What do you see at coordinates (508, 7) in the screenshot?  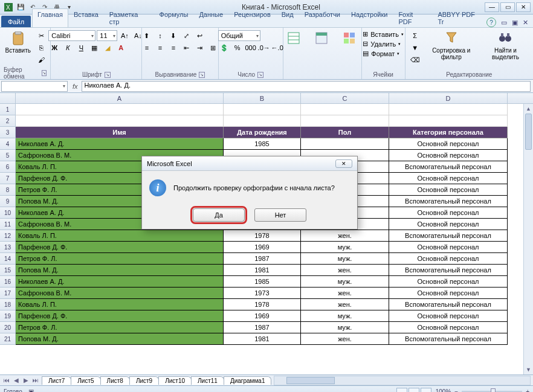 I see `maximize-button: ▭` at bounding box center [508, 7].